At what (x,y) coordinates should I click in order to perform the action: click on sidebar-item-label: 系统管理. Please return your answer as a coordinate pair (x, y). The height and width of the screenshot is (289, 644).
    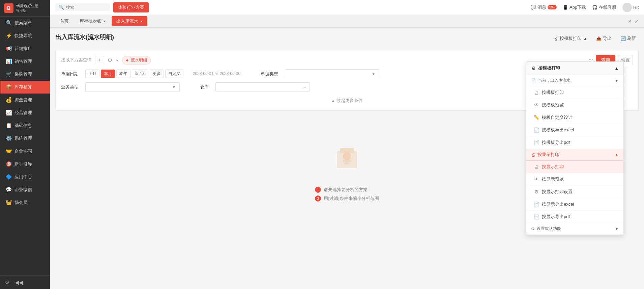
    Looking at the image, I should click on (23, 138).